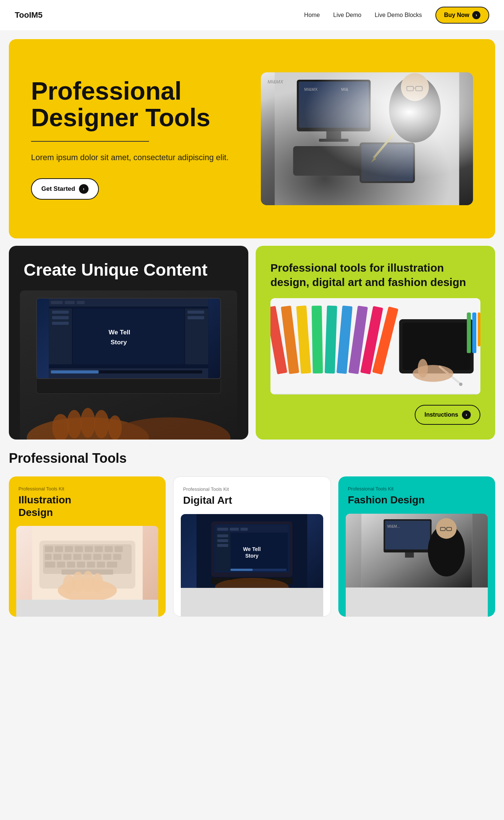 The width and height of the screenshot is (504, 820). I want to click on designer-photo: MI&MX MI&MX MI&, so click(367, 139).